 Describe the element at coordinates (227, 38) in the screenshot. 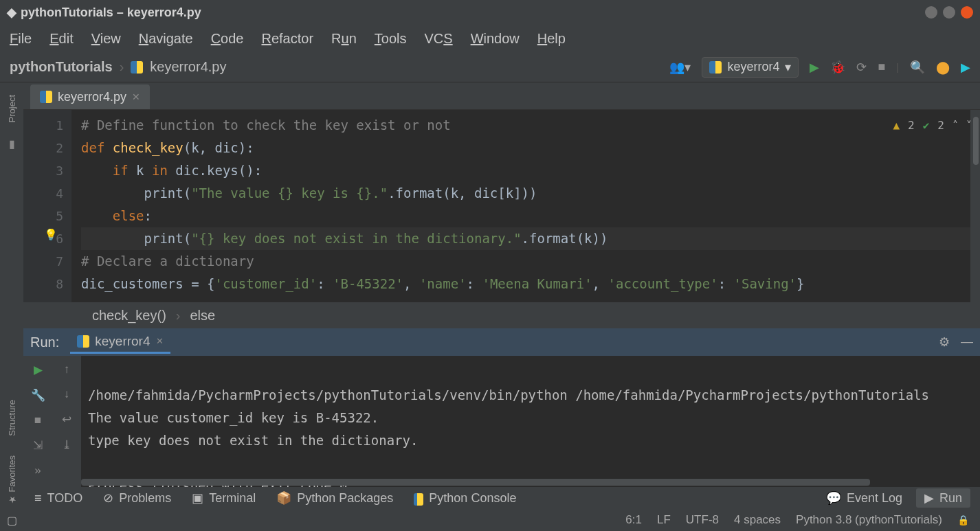

I see `menu-code: Code` at that location.